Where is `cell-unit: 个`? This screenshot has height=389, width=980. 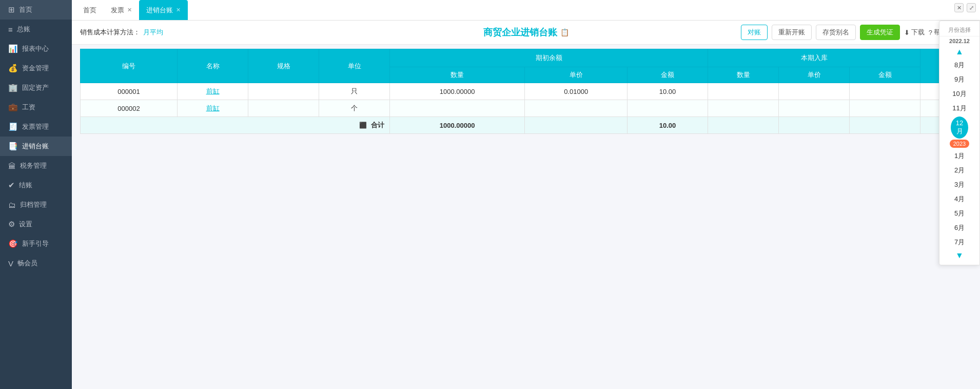
cell-unit: 个 is located at coordinates (355, 109).